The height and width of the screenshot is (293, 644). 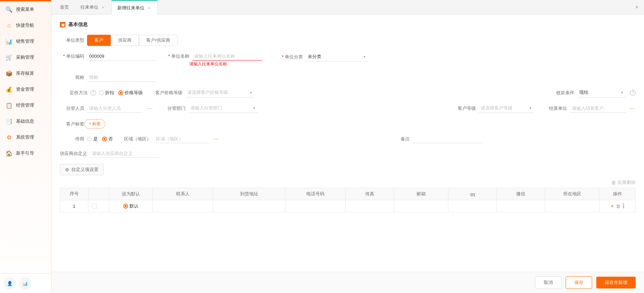 I want to click on pricing-method-field: 定价方法 ? 折扣 价格等级, so click(x=101, y=93).